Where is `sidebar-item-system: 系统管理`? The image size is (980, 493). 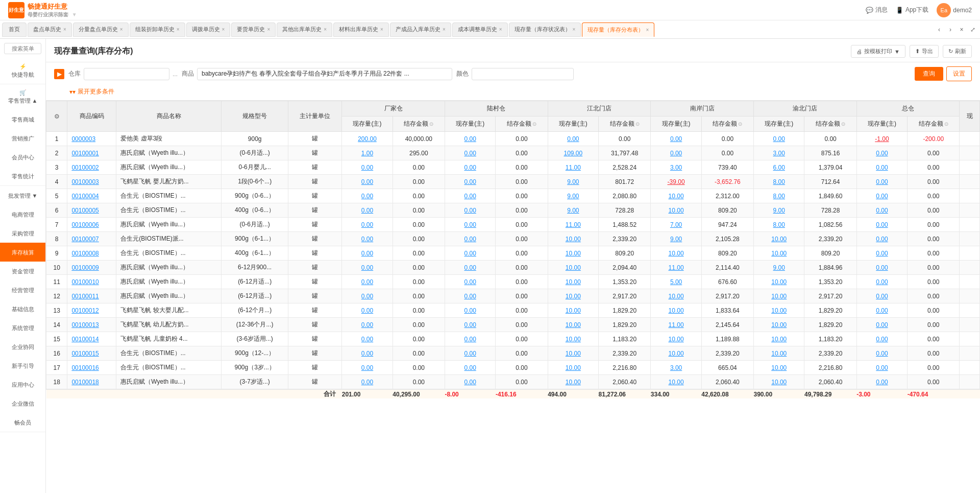 sidebar-item-system: 系统管理 is located at coordinates (22, 328).